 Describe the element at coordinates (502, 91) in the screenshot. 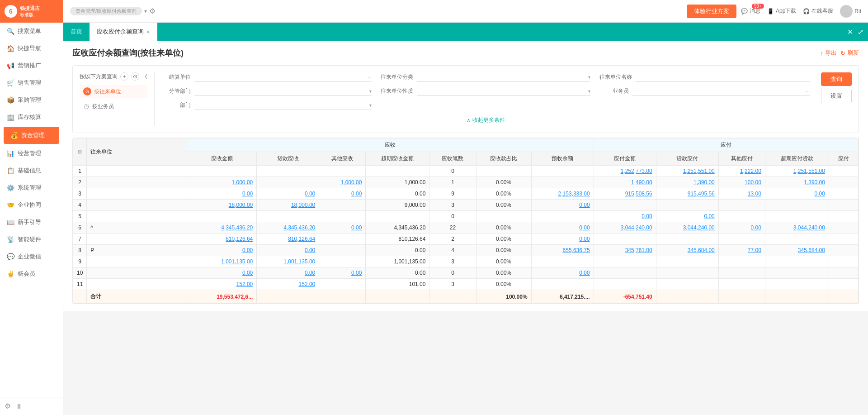

I see `partner-nature-input` at that location.